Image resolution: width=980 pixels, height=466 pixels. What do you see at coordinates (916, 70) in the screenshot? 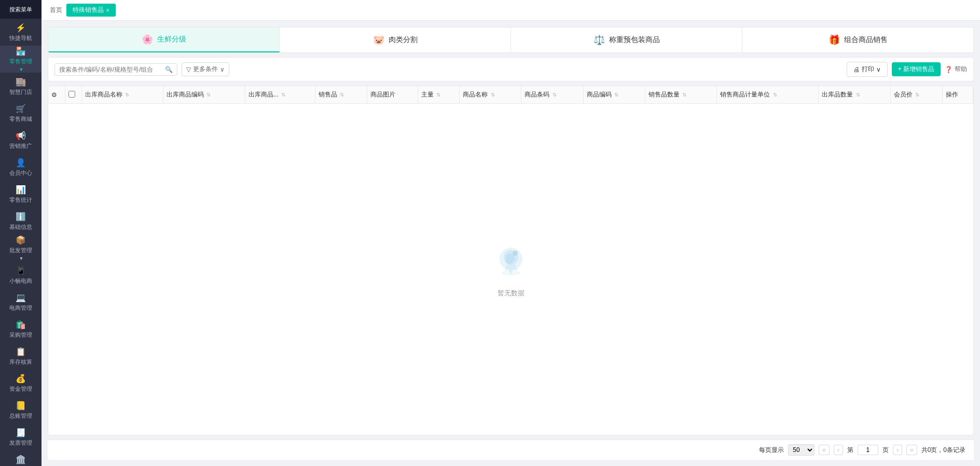
I see `new-label: + 新增销售品` at bounding box center [916, 70].